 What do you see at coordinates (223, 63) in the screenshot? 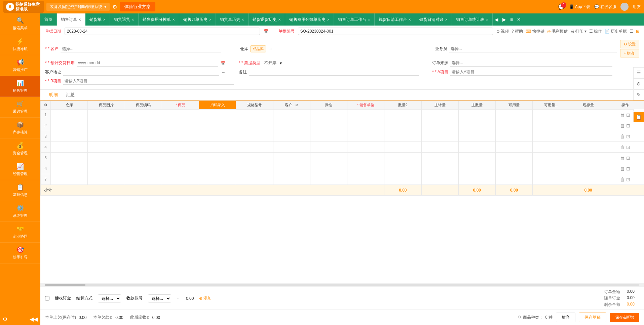
I see `delivery-calendar-icon: 📅` at bounding box center [223, 63].